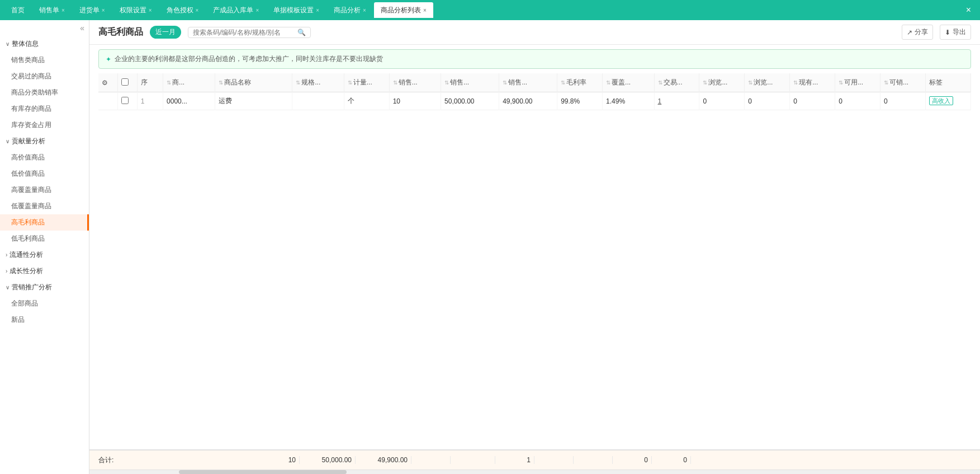 The width and height of the screenshot is (980, 474). What do you see at coordinates (395, 83) in the screenshot?
I see `sort-icon-sale1: ⇅` at bounding box center [395, 83].